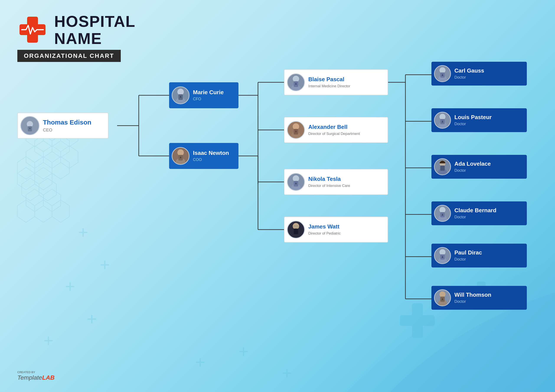 The width and height of the screenshot is (555, 392). What do you see at coordinates (329, 86) in the screenshot?
I see `pascal-title: Internal Medicine Director` at bounding box center [329, 86].